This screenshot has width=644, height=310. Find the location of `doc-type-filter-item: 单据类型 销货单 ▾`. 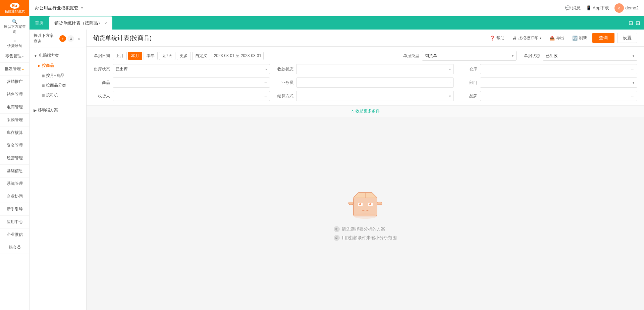

doc-type-filter-item: 单据类型 销货单 ▾ is located at coordinates (460, 56).